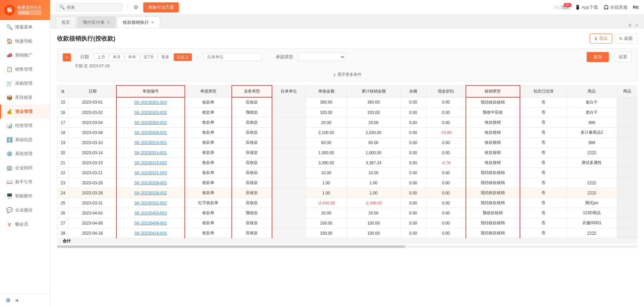  I want to click on bill-no-link: SK-20230308-001, so click(150, 133).